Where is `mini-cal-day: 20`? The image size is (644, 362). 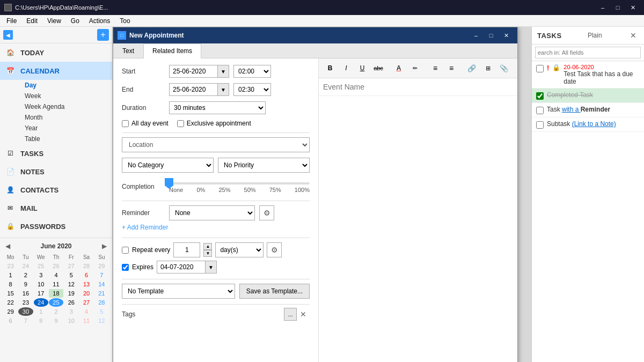
mini-cal-day: 20 is located at coordinates (86, 293).